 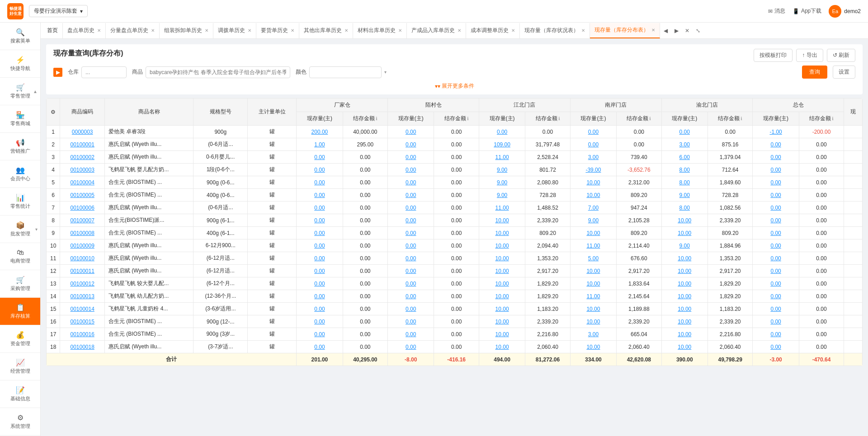 I want to click on row-nanan-qty: -39.00, so click(x=593, y=170).